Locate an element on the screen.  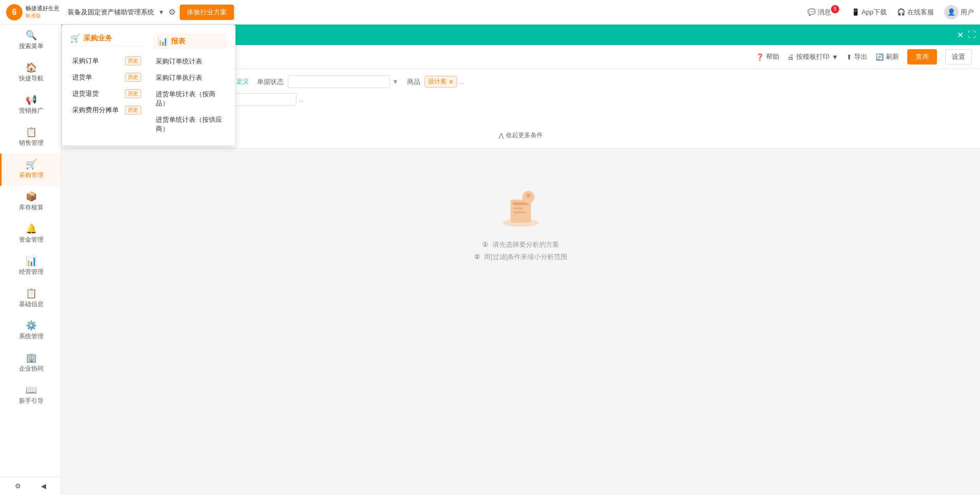
logo-area: 6 畅捷通好生意 标准版 is located at coordinates (37, 12).